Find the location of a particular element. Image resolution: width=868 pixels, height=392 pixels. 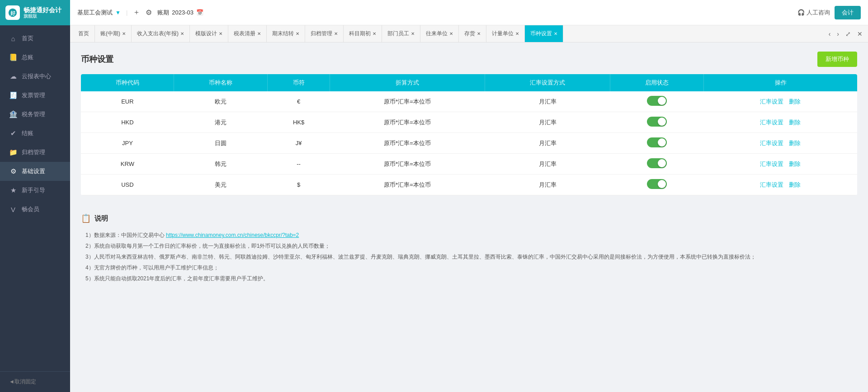

period-display: 账期 2023-03 📅 is located at coordinates (180, 13).